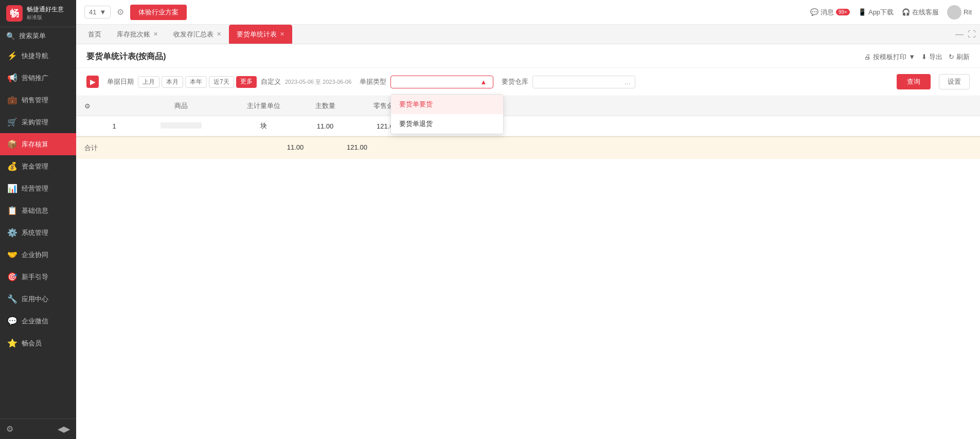 The image size is (980, 439). What do you see at coordinates (952, 57) in the screenshot?
I see `refresh-icon: ↻` at bounding box center [952, 57].